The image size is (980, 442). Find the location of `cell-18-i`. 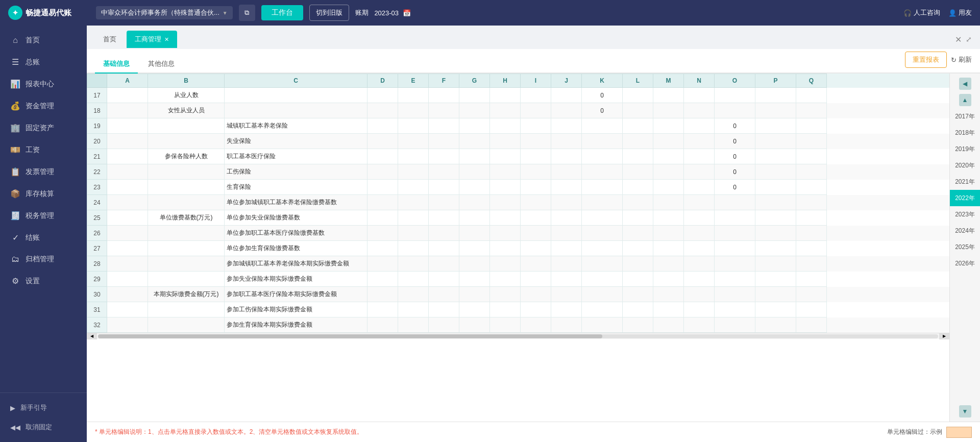

cell-18-i is located at coordinates (536, 111).